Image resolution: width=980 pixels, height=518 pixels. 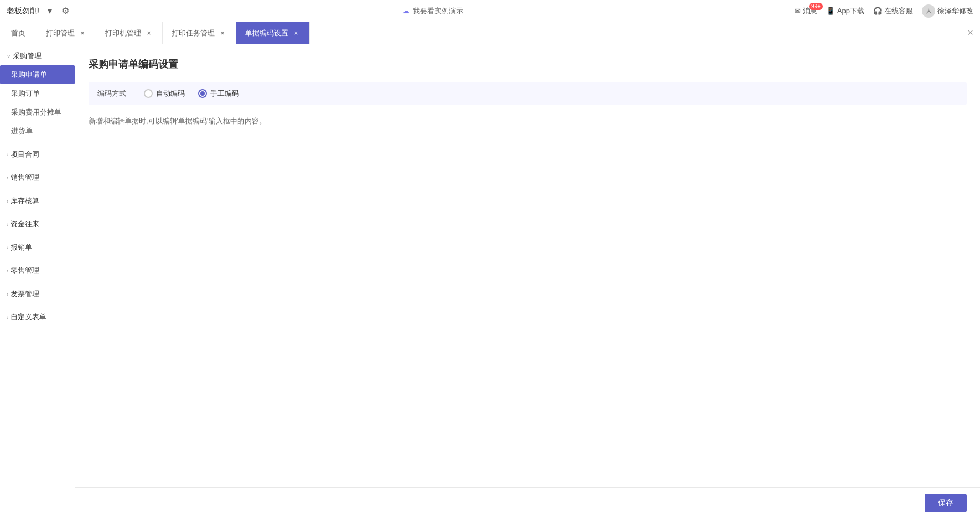 I want to click on notifications-btn: ✉ 消息 99+, so click(x=806, y=11).